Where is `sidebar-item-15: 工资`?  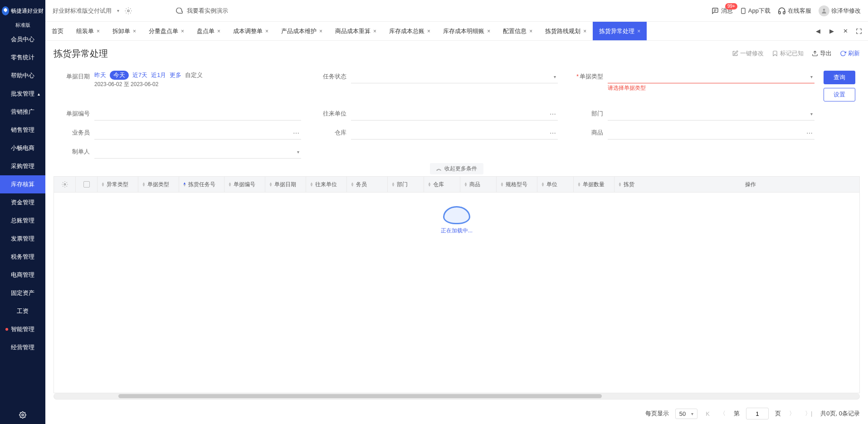 sidebar-item-15: 工资 is located at coordinates (23, 311).